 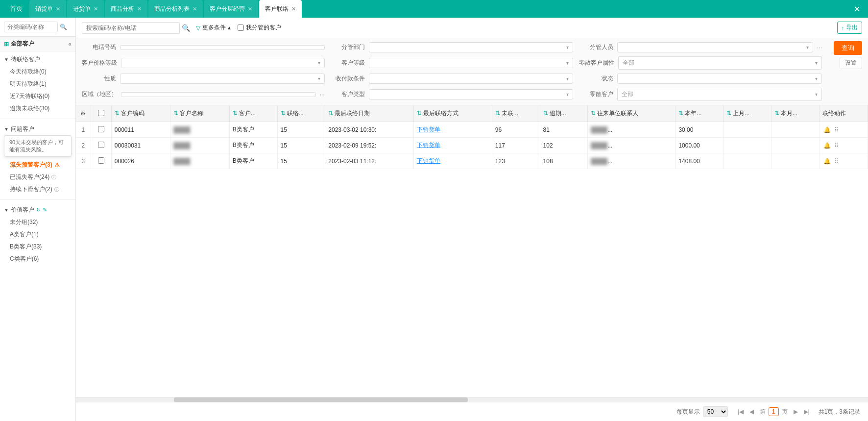 I want to click on sidebar-item-overdue-contact: 逾期未联络(30), so click(x=38, y=109).